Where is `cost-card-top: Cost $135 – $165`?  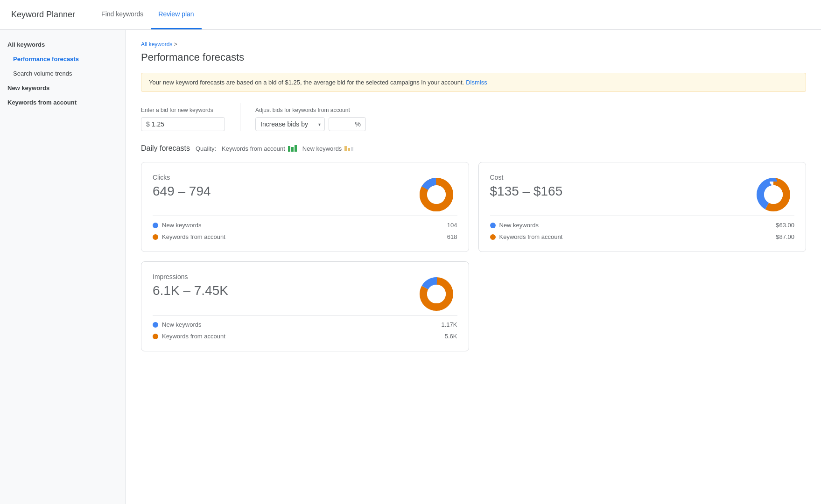 cost-card-top: Cost $135 – $165 is located at coordinates (642, 195).